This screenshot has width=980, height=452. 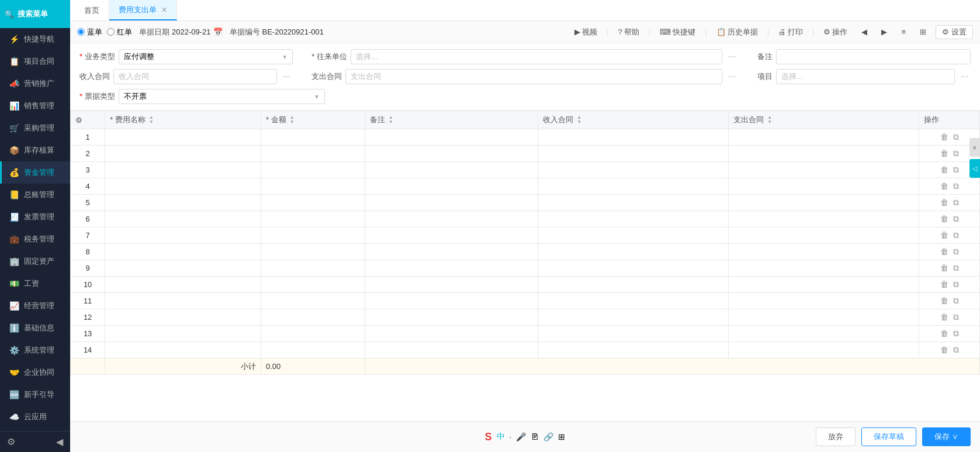 What do you see at coordinates (79, 120) in the screenshot?
I see `table-setting-icon: ⚙` at bounding box center [79, 120].